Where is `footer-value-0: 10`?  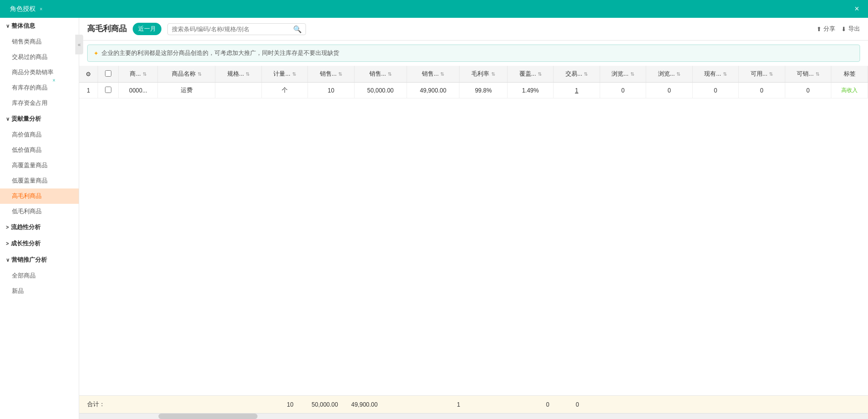
footer-value-0: 10 is located at coordinates (290, 405).